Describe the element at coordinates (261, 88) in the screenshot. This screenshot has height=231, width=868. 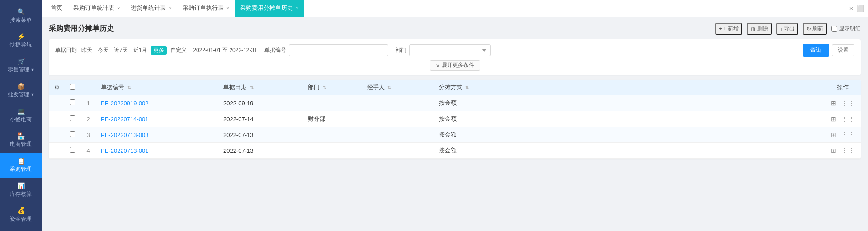
I see `th-date: 单据日期 ⇅` at that location.